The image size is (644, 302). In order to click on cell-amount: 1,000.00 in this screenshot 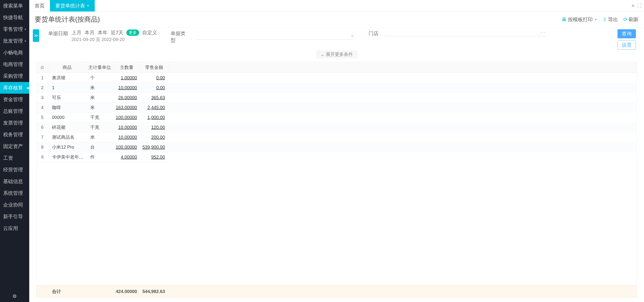, I will do `click(154, 118)`.